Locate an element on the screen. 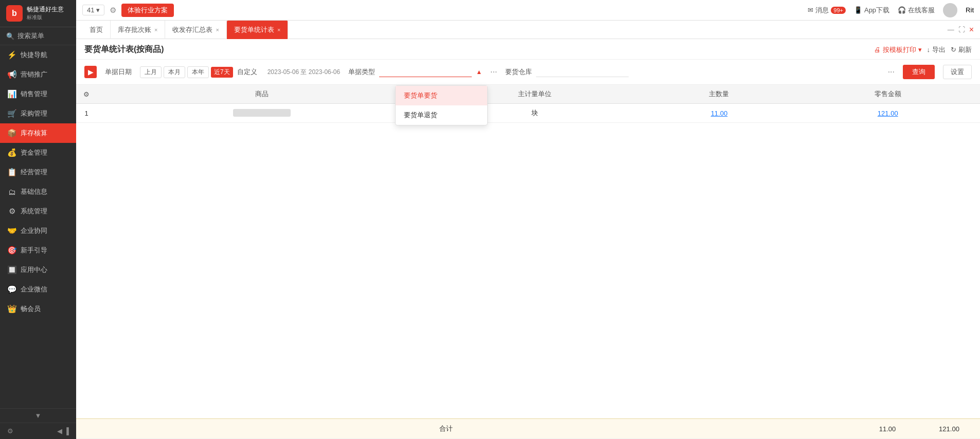 The image size is (980, 439). avatar is located at coordinates (950, 10).